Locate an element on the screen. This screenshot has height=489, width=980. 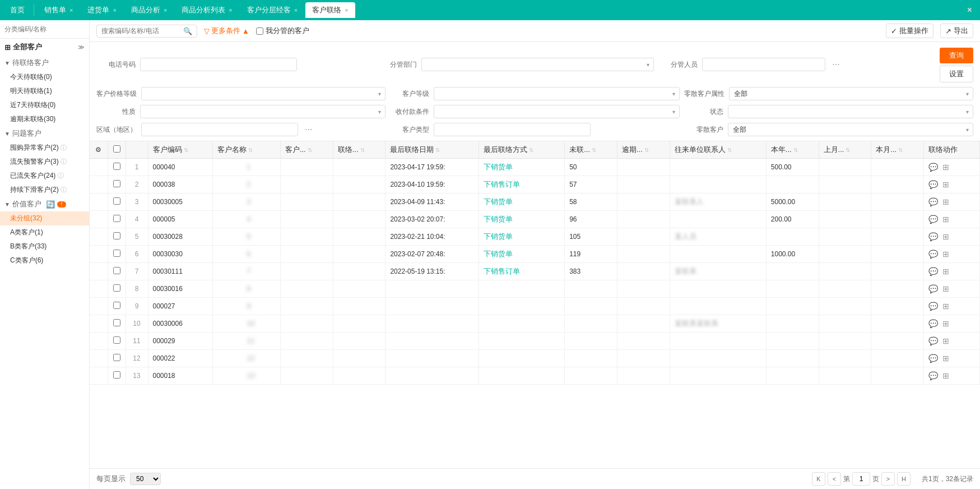
chat-icon-4: 💬 is located at coordinates (933, 237).